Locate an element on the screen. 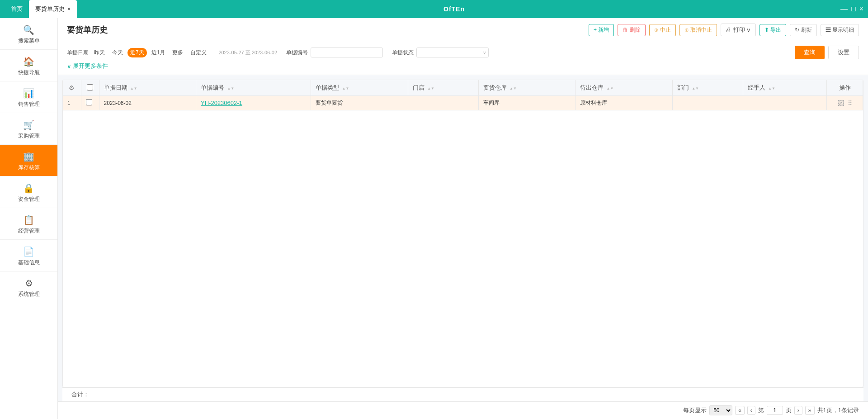  print-button: 🖨 打印 ∨ is located at coordinates (738, 30).